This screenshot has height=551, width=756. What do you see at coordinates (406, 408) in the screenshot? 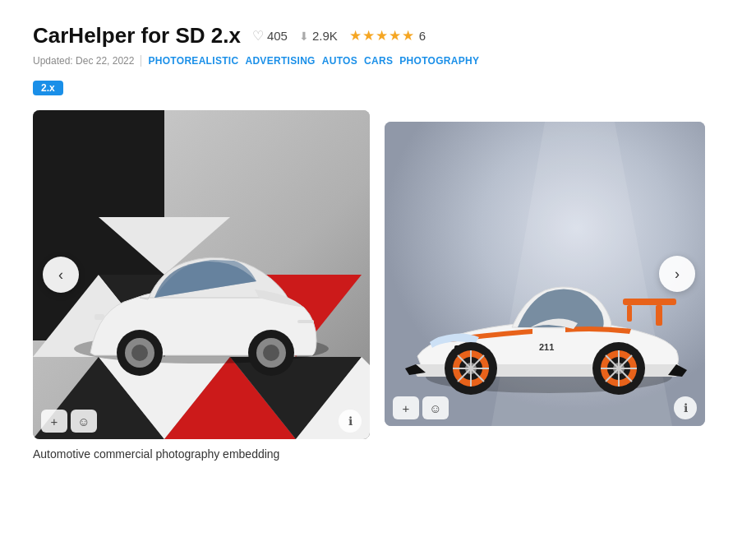
I see `plus-icon-right: +` at bounding box center [406, 408].